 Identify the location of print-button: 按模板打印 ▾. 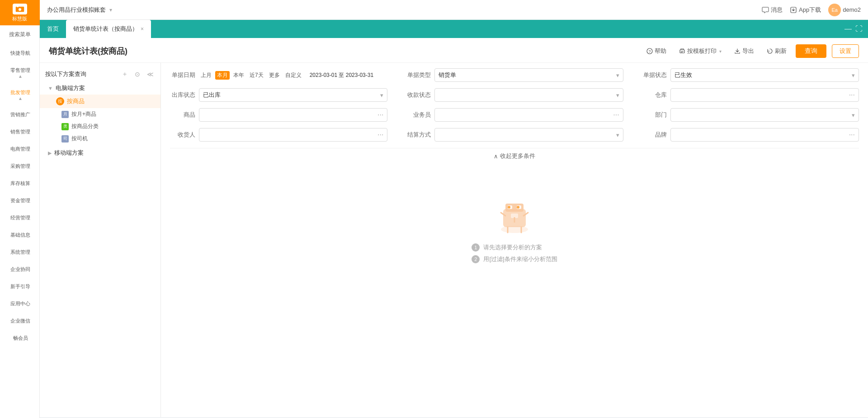
(700, 51).